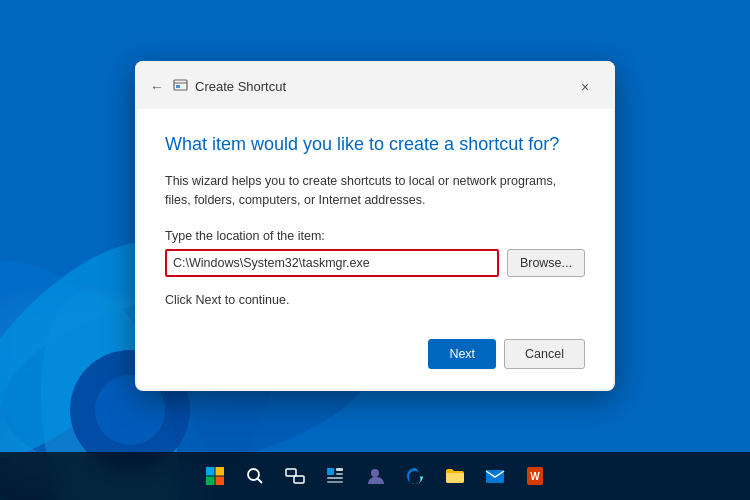  What do you see at coordinates (375, 144) in the screenshot?
I see `dialog-heading: What item would you like to create a sho…` at bounding box center [375, 144].